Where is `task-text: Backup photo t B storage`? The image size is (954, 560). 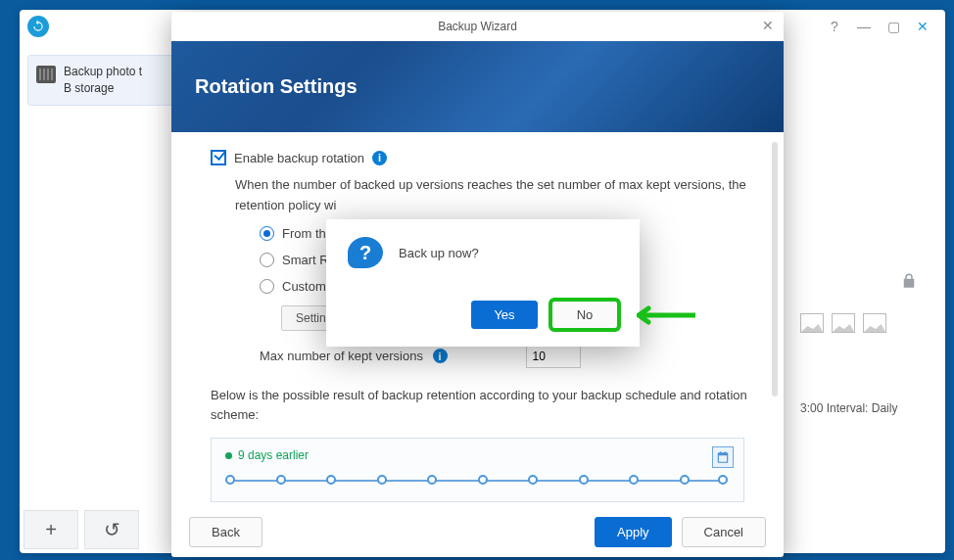 task-text: Backup photo t B storage is located at coordinates (103, 80).